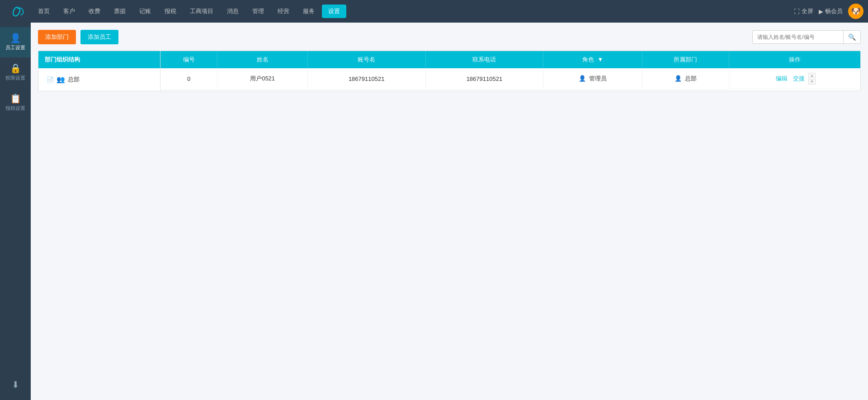 This screenshot has width=868, height=400. Describe the element at coordinates (15, 38) in the screenshot. I see `employee-icon: 👤` at that location.